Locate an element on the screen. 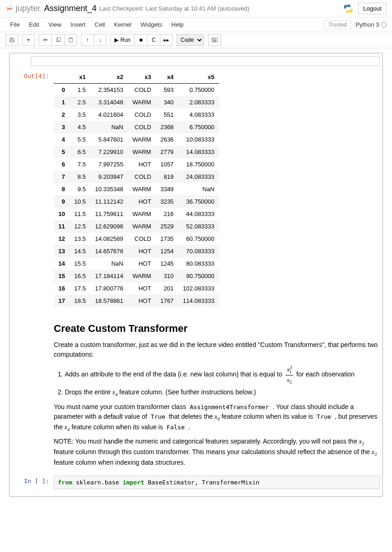 Image resolution: width=392 pixels, height=552 pixels. move-down-button: ↓ is located at coordinates (100, 40).